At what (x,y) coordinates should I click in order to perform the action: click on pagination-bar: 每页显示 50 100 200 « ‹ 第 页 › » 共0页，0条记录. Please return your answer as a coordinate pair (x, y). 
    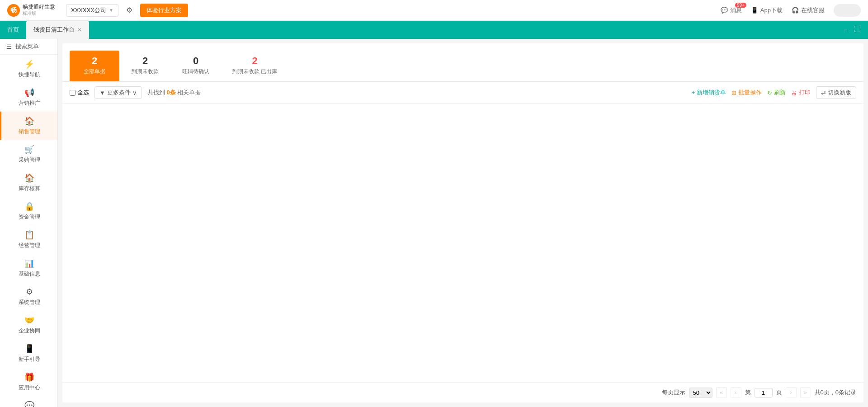
    Looking at the image, I should click on (463, 392).